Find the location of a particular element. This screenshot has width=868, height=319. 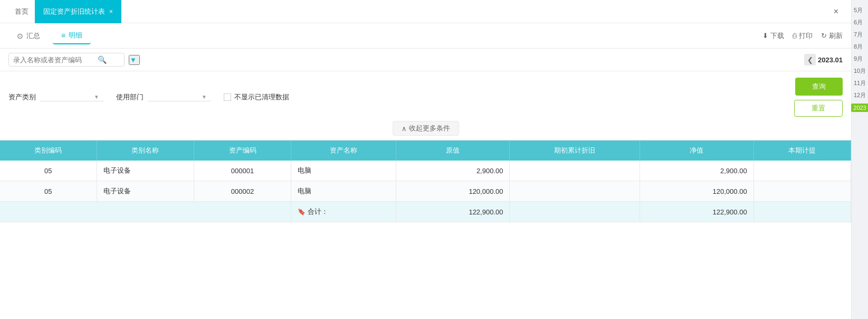

table-row: 05 电子设备 000001 电脑 2,900.00 2,900.00 is located at coordinates (425, 171).